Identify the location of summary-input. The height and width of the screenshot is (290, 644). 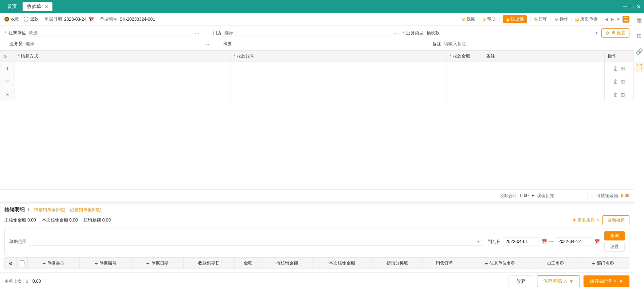
(327, 44).